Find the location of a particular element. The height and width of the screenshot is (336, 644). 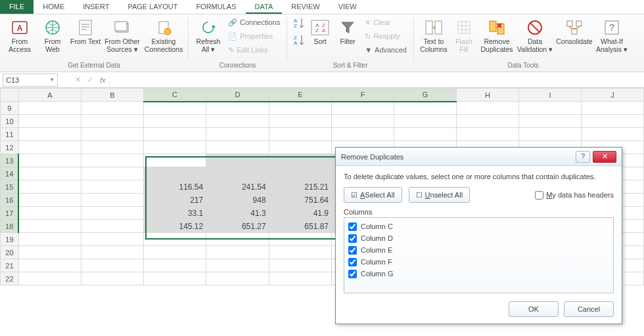

from-text-button: From Text is located at coordinates (85, 37).